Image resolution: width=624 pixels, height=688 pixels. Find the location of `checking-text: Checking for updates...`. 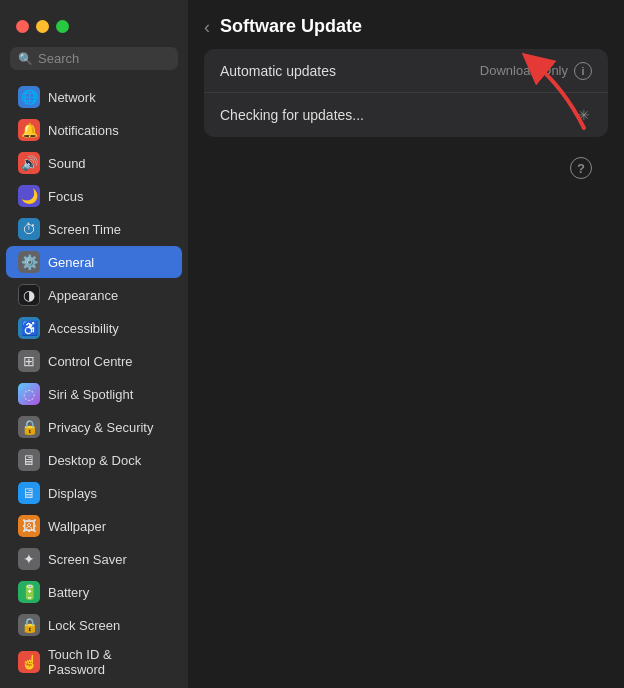

checking-text: Checking for updates... is located at coordinates (292, 115).